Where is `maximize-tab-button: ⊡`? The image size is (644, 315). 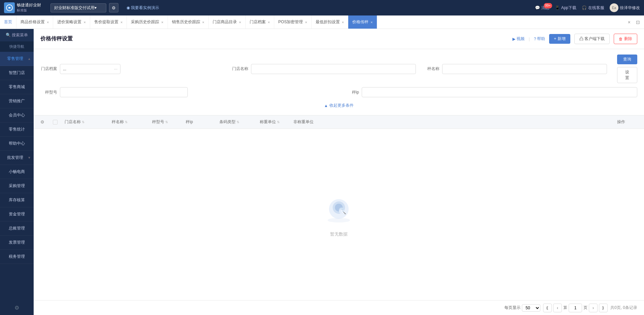
maximize-tab-button: ⊡ is located at coordinates (638, 22).